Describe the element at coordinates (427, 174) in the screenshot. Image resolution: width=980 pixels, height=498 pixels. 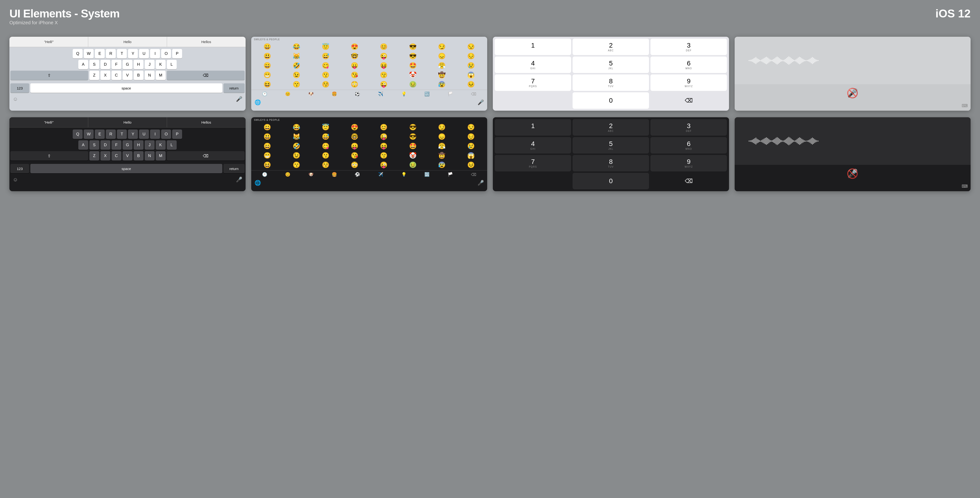
I see `dark-cat-symbol-icon: 🔣` at that location.